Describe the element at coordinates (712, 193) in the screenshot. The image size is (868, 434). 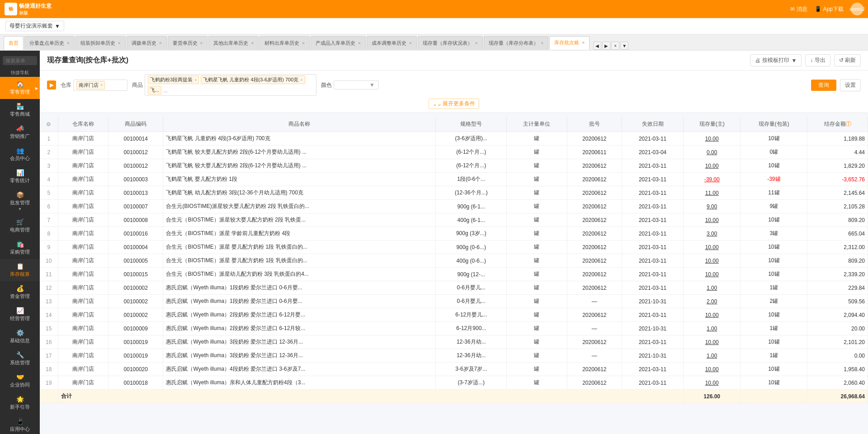
I see `qty-main-link: 11.00` at that location.